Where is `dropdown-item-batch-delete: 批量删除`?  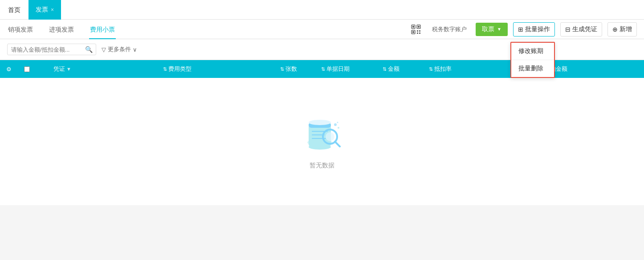
dropdown-item-batch-delete: 批量删除 is located at coordinates (533, 69).